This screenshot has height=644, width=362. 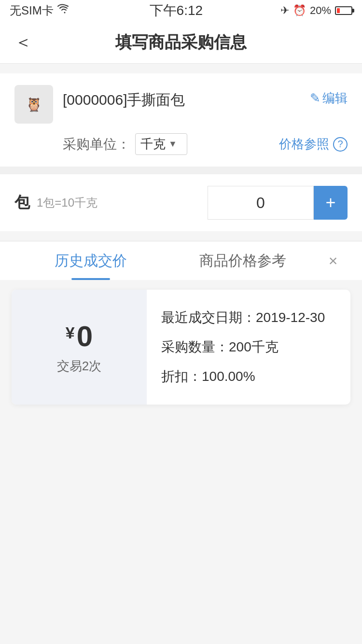 I want to click on tab-bar: 历史成交价 商品价格参考 ×, so click(x=181, y=261).